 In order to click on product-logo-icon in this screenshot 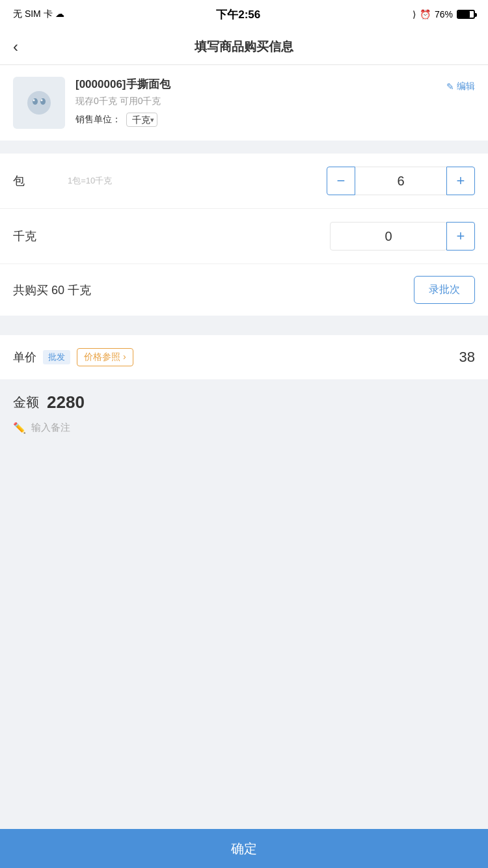, I will do `click(39, 103)`.